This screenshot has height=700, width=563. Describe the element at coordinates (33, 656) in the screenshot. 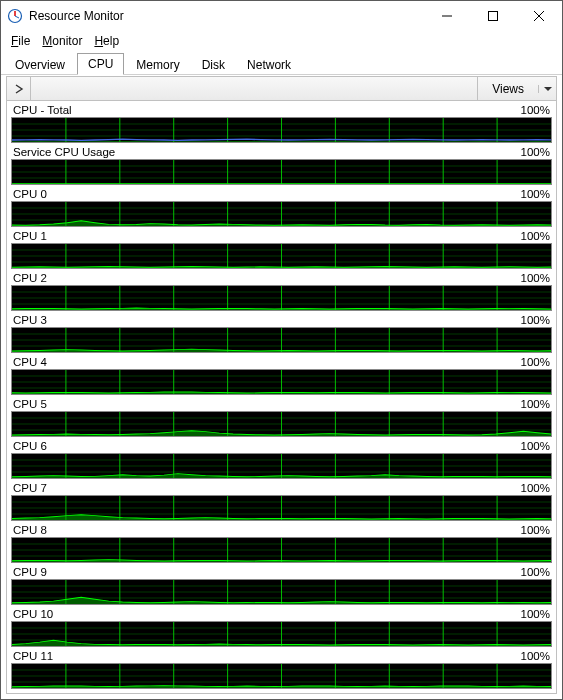

I see `graph-label: CPU 11` at that location.